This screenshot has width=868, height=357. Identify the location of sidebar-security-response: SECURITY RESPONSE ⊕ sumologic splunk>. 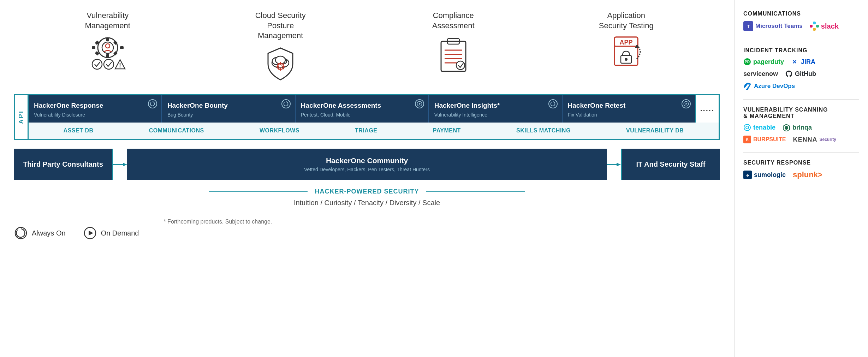
(801, 169).